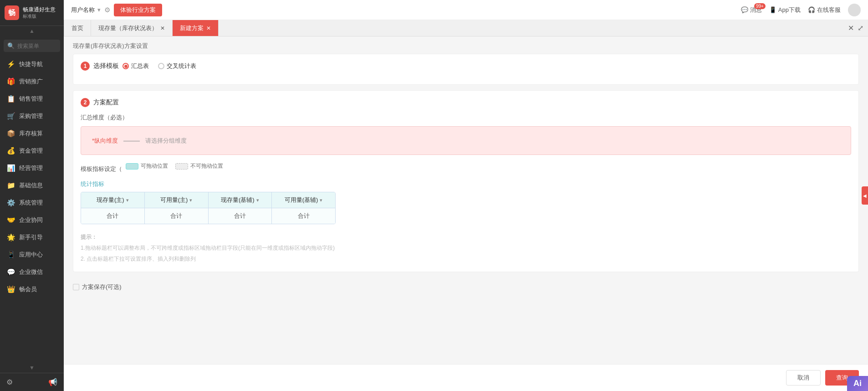  Describe the element at coordinates (10, 382) in the screenshot. I see `settings-icon: ⚙` at that location.